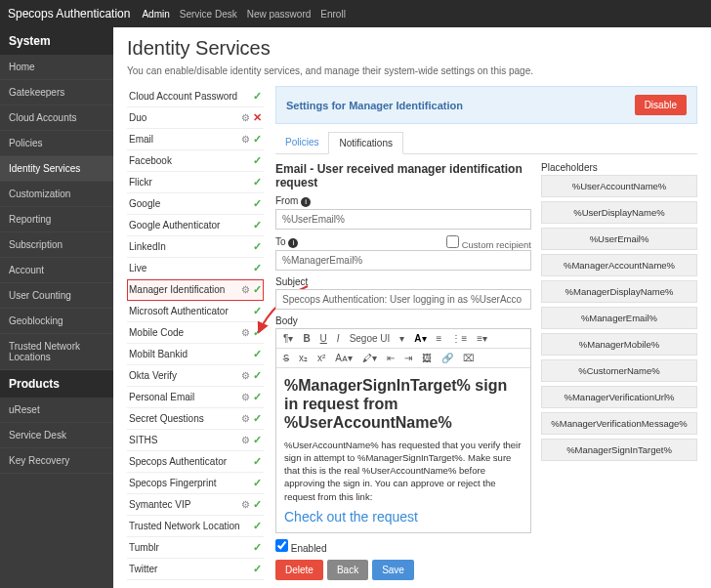 Image resolution: width=711 pixels, height=588 pixels. I want to click on topnav-enroll: Enroll, so click(333, 14).